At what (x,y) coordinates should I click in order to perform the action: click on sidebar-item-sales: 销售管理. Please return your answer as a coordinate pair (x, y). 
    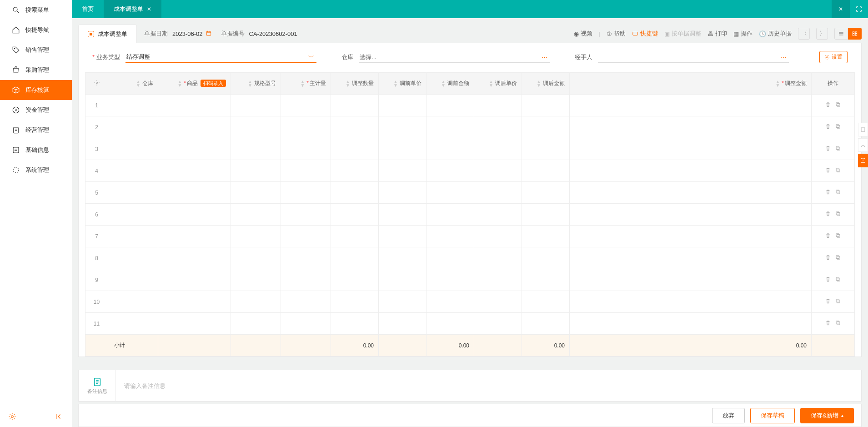
    Looking at the image, I should click on (36, 50).